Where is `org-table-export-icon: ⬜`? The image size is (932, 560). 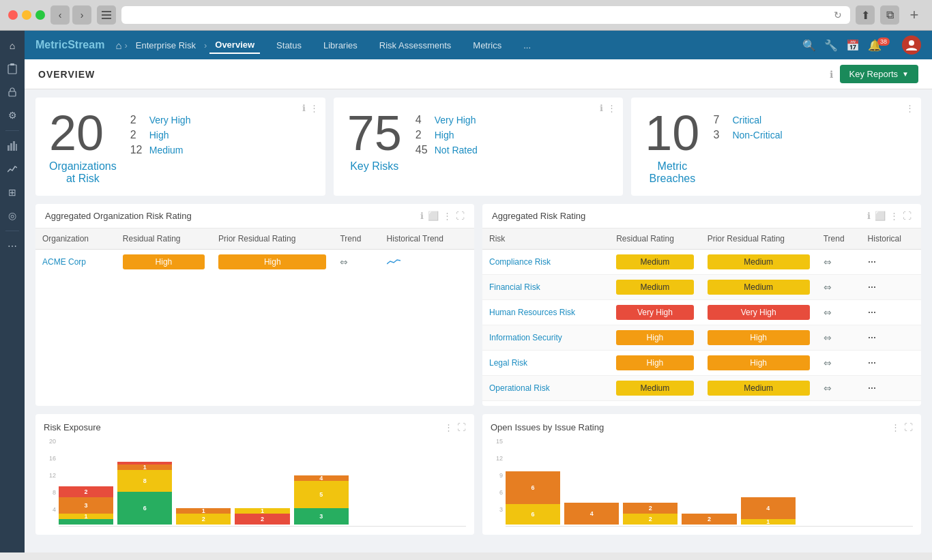
org-table-export-icon: ⬜ is located at coordinates (433, 216).